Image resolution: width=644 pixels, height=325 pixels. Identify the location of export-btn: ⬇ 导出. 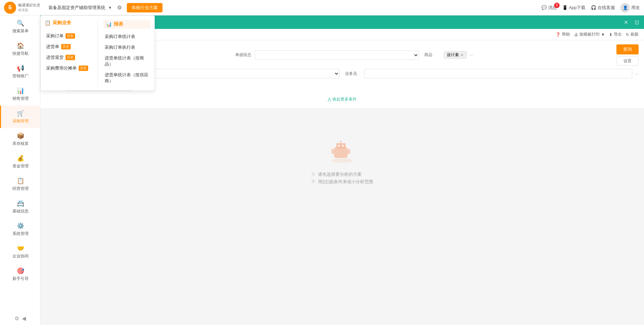
(615, 34).